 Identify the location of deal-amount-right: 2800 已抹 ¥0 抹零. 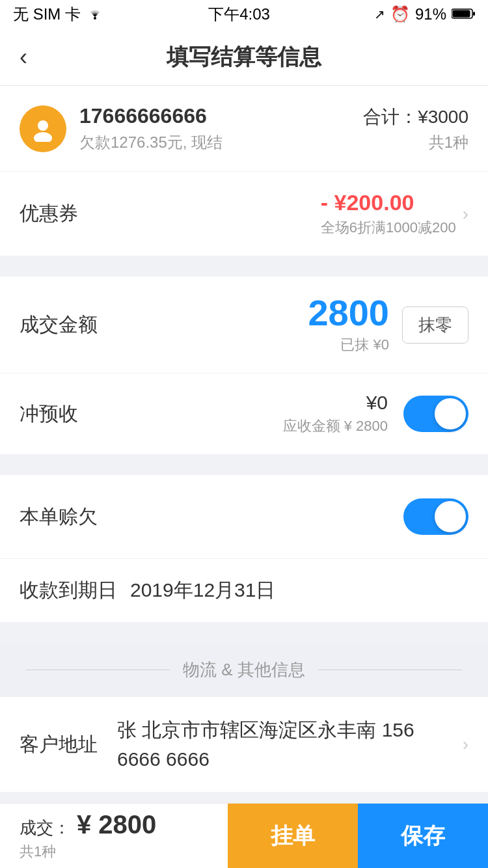
(388, 325).